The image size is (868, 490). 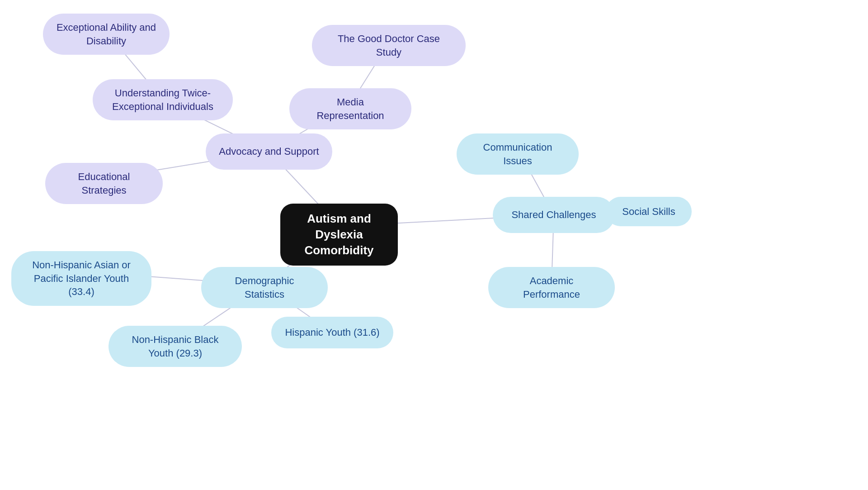 I want to click on node-center: Autism and Dyslexia Comorbidity, so click(x=339, y=234).